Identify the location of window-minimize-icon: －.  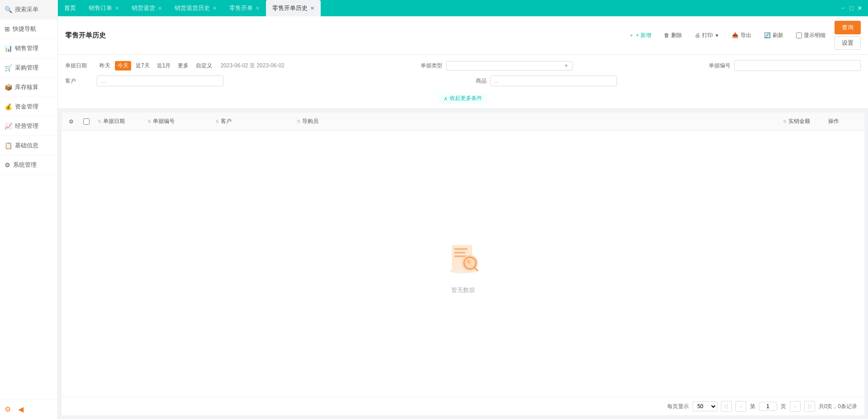
(843, 8).